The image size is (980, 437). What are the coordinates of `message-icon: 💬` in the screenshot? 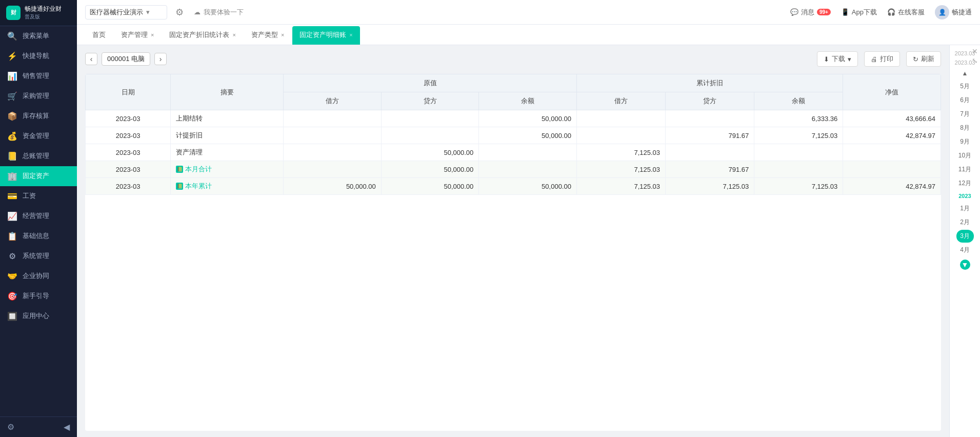 It's located at (794, 12).